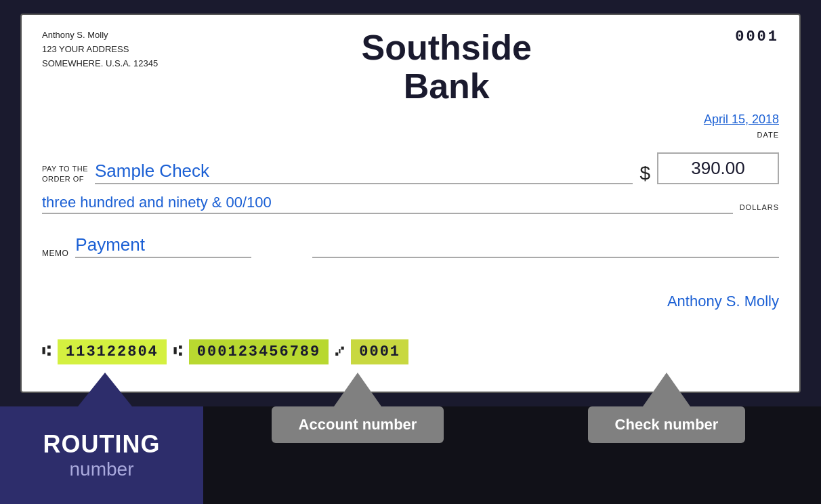 Image resolution: width=821 pixels, height=504 pixels. What do you see at coordinates (358, 390) in the screenshot?
I see `account-arrow-icon` at bounding box center [358, 390].